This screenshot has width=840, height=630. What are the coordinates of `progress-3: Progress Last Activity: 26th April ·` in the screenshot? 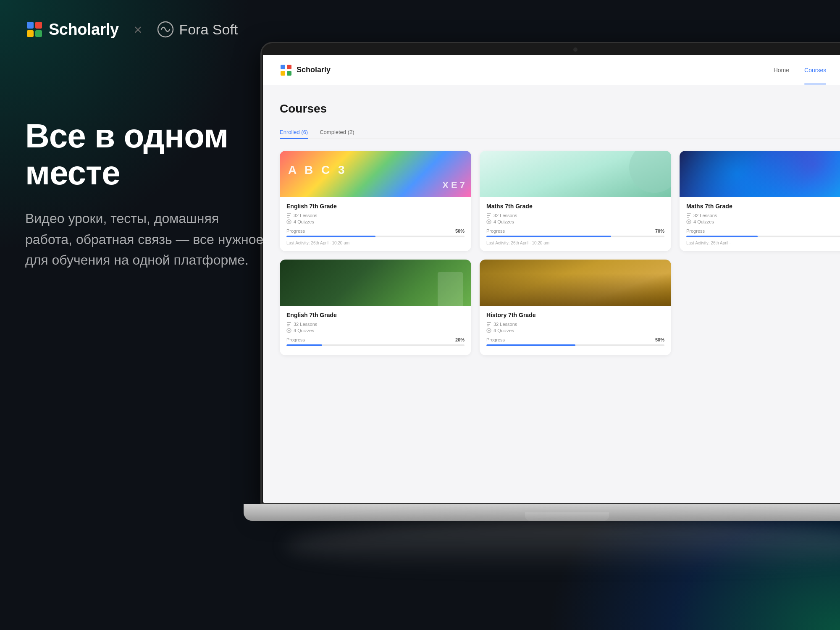 It's located at (763, 237).